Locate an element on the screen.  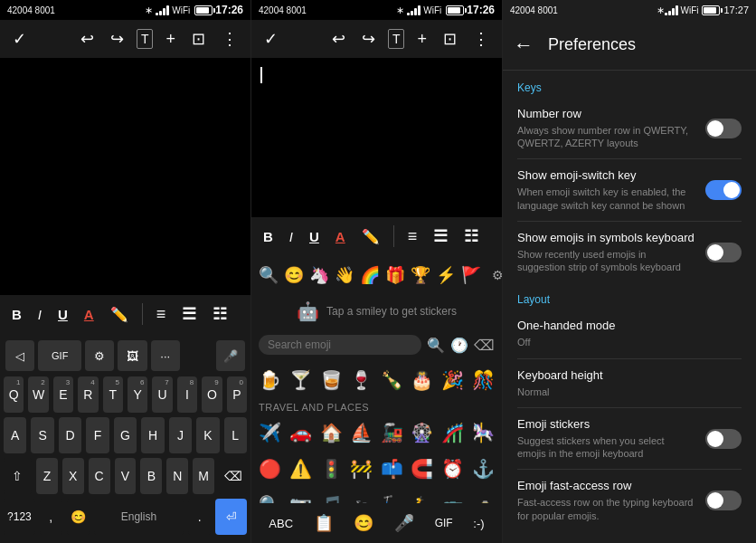
key-f: F is located at coordinates (98, 435).